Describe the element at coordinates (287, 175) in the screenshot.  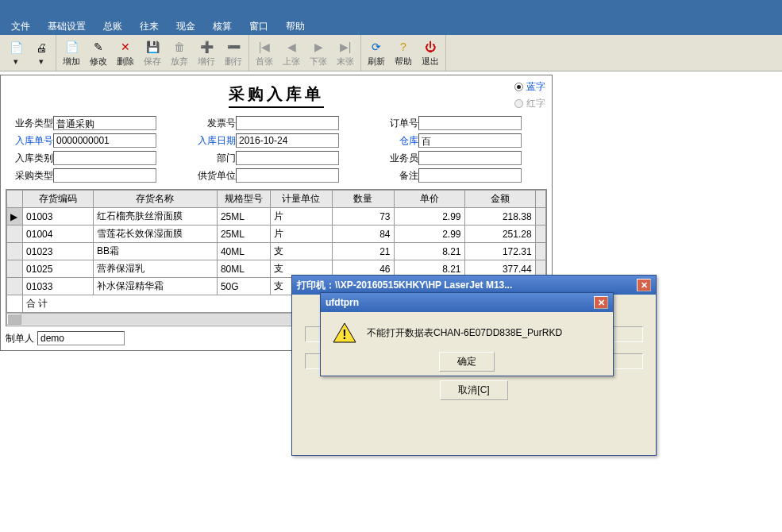
I see `val-supplier` at that location.